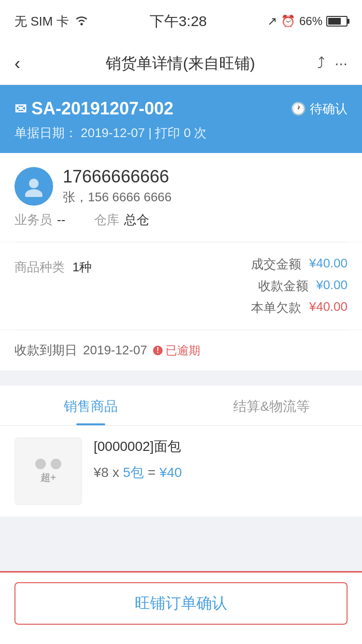 The image size is (362, 644). Describe the element at coordinates (181, 603) in the screenshot. I see `confirm-order-button: 旺铺订单确认` at that location.